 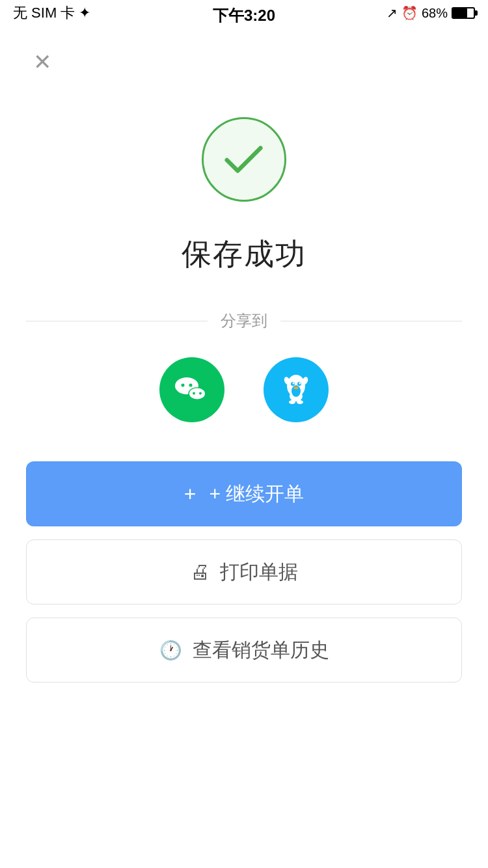 I want to click on alarm-icon: ⏰, so click(x=410, y=13).